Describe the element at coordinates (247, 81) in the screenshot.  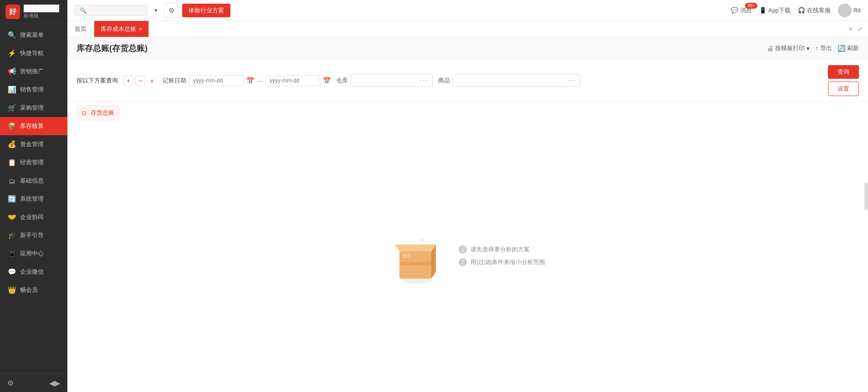
I see `filter-date-field: 记账日期 📅 — 📅` at that location.